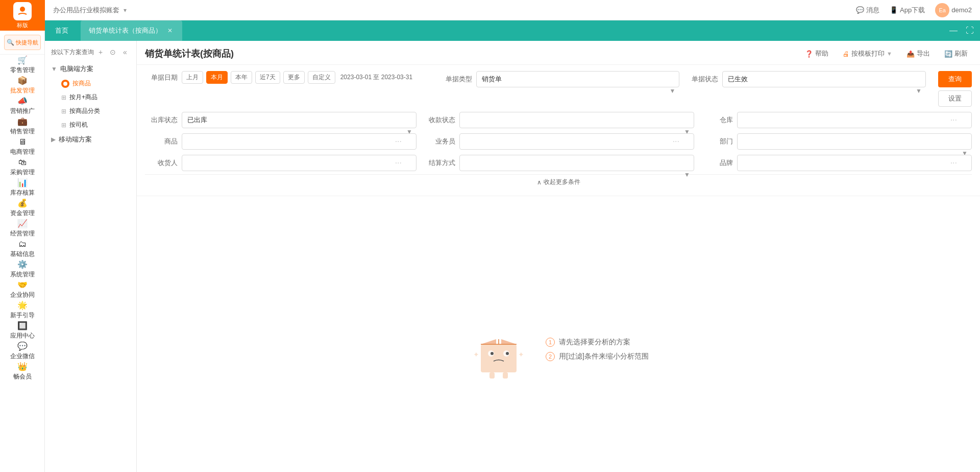 This screenshot has width=980, height=472. What do you see at coordinates (911, 54) in the screenshot?
I see `export-icon: 📤` at bounding box center [911, 54].